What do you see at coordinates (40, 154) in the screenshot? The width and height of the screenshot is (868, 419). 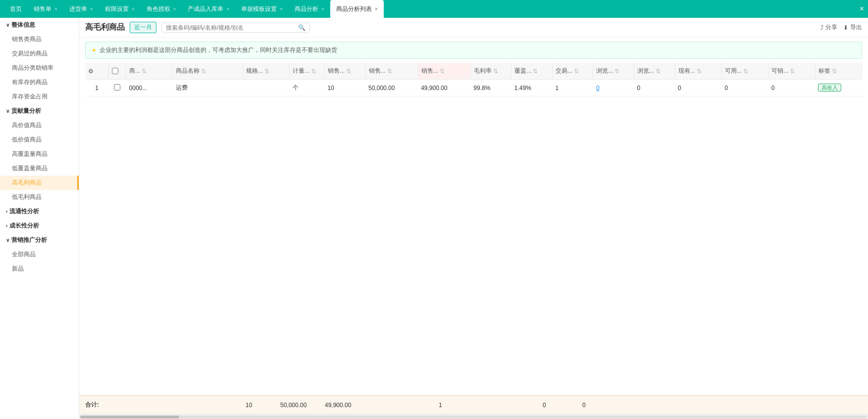 I see `sidebar-item-high-coverage: 高覆盖量商品` at bounding box center [40, 154].